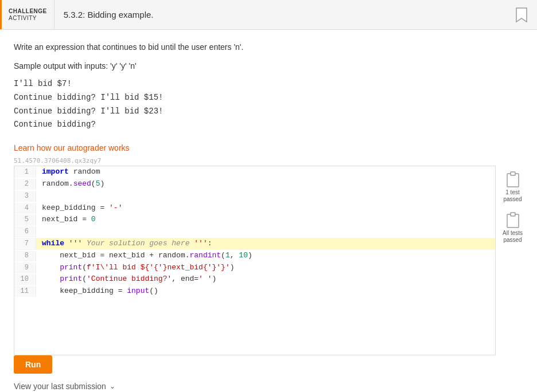 Image resolution: width=537 pixels, height=392 pixels. I want to click on badge-all-tests: All testspassed, so click(513, 228).